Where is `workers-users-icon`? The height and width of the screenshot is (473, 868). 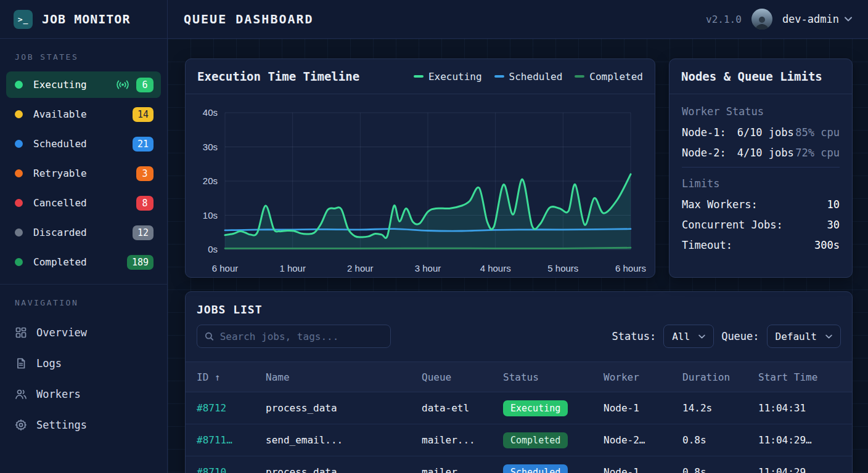 workers-users-icon is located at coordinates (21, 394).